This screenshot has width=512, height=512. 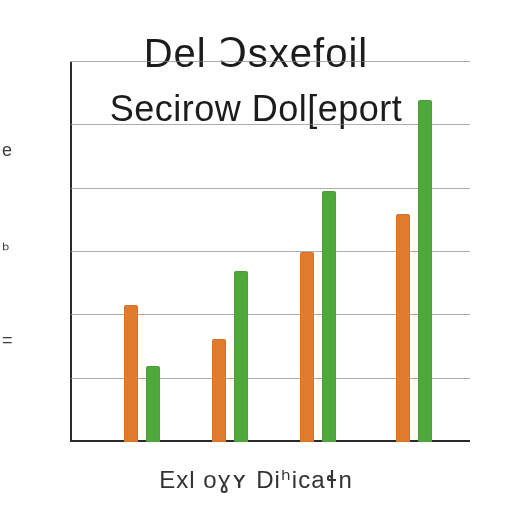 I want to click on x-axis-label: Exl oɣʏ Diʰicaɬn, so click(x=256, y=480).